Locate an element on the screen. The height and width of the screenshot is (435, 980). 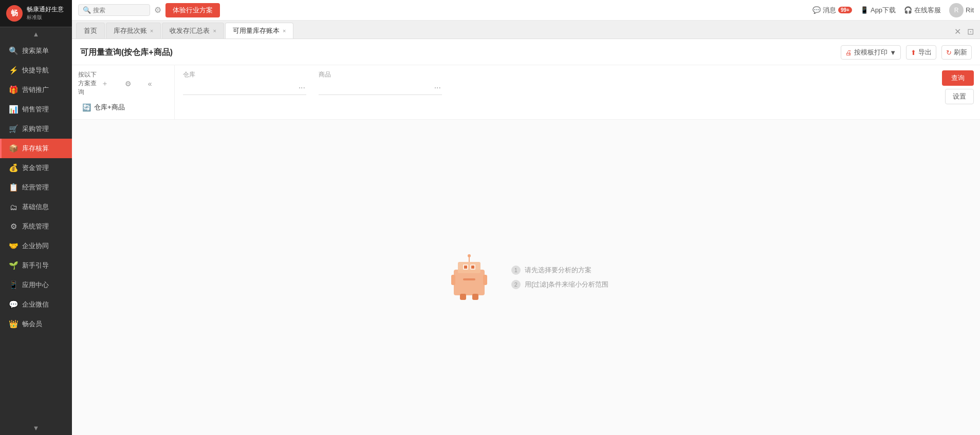
sidebar-icon-member: 👑 is located at coordinates (13, 324).